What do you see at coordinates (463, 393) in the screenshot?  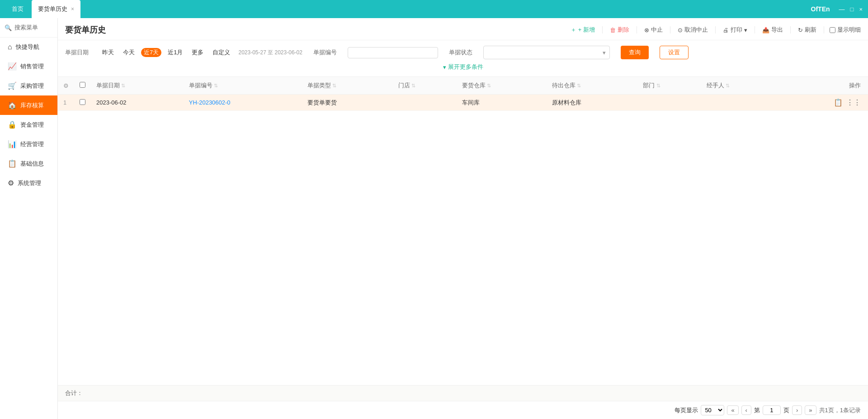 I see `table-footer: 合计：` at bounding box center [463, 393].